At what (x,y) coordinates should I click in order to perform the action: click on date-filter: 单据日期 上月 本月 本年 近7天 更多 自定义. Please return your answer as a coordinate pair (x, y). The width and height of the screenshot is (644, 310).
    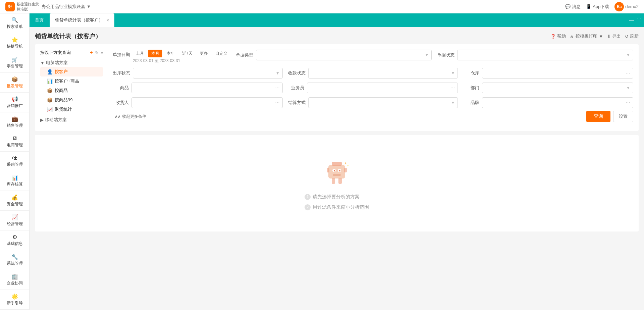
    Looking at the image, I should click on (172, 57).